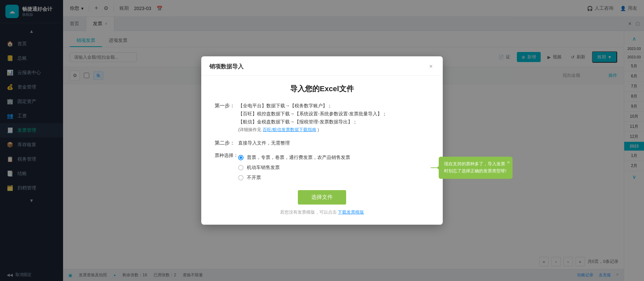  Describe the element at coordinates (431, 66) in the screenshot. I see `dialog-close-btn: ×` at that location.